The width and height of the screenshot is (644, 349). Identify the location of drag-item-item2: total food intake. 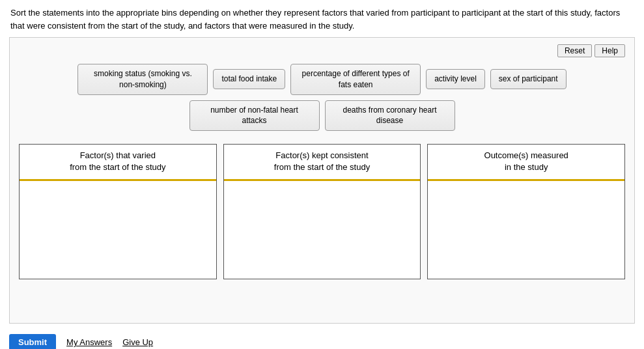
(249, 79).